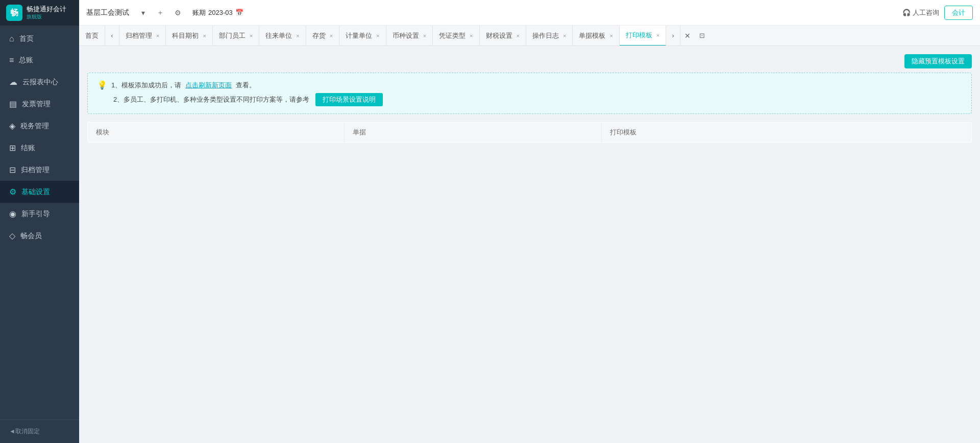 Image resolution: width=980 pixels, height=443 pixels. What do you see at coordinates (36, 192) in the screenshot?
I see `sidebar-label-settings: 基础设置` at bounding box center [36, 192].